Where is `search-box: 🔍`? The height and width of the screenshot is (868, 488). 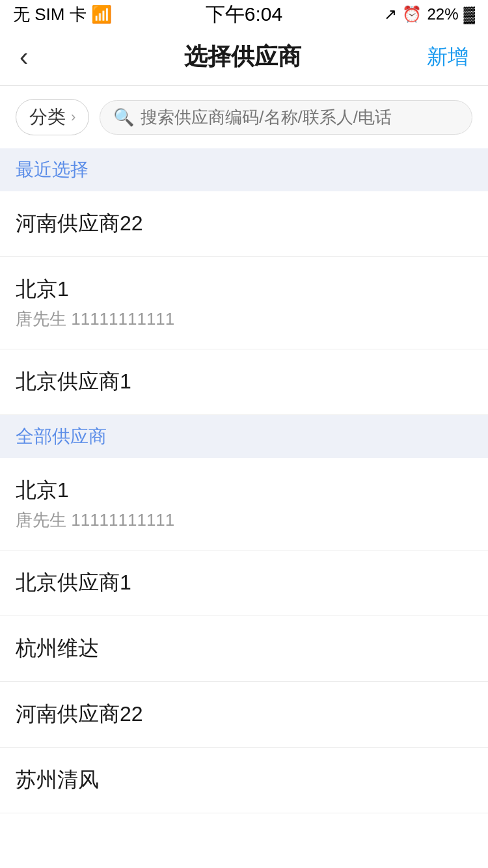
search-box: 🔍 is located at coordinates (286, 117).